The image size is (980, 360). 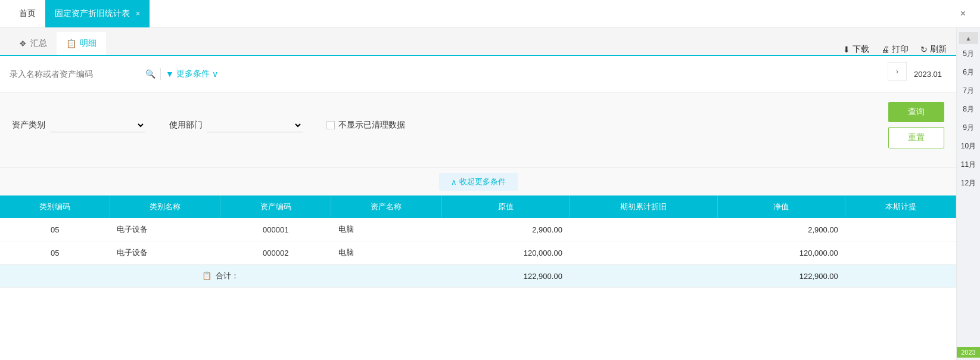 What do you see at coordinates (969, 352) in the screenshot?
I see `year-badge: 2023` at bounding box center [969, 352].